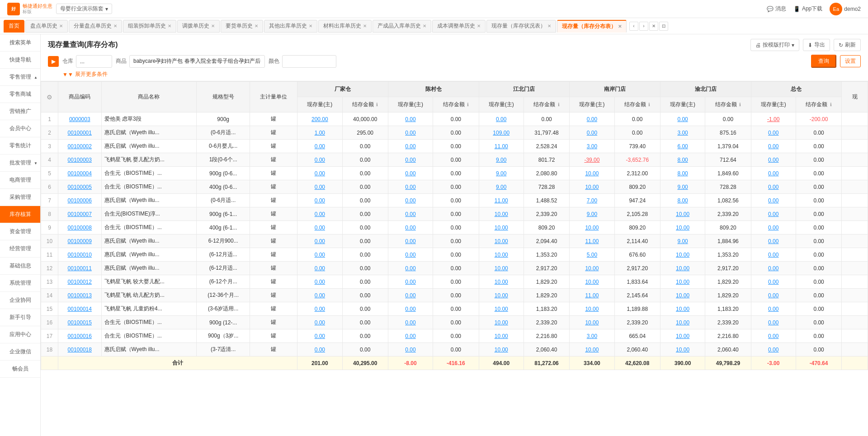 This screenshot has height=436, width=868. I want to click on refresh-btn: ↻ 刷新, so click(847, 45).